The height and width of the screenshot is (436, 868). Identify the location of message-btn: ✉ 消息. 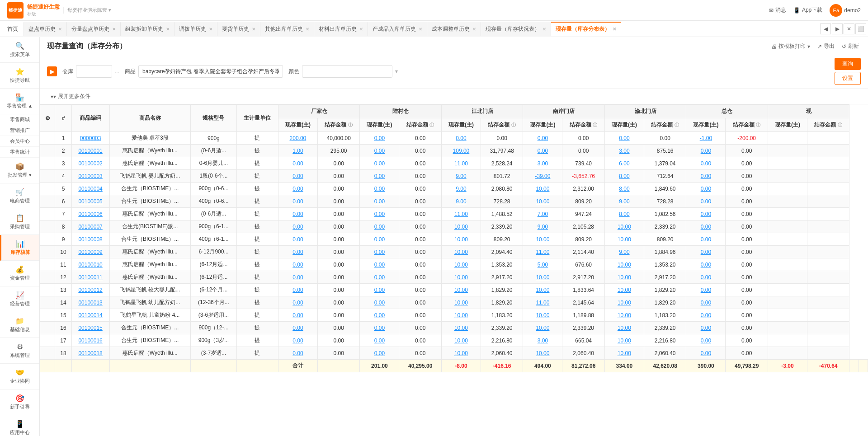
(778, 10).